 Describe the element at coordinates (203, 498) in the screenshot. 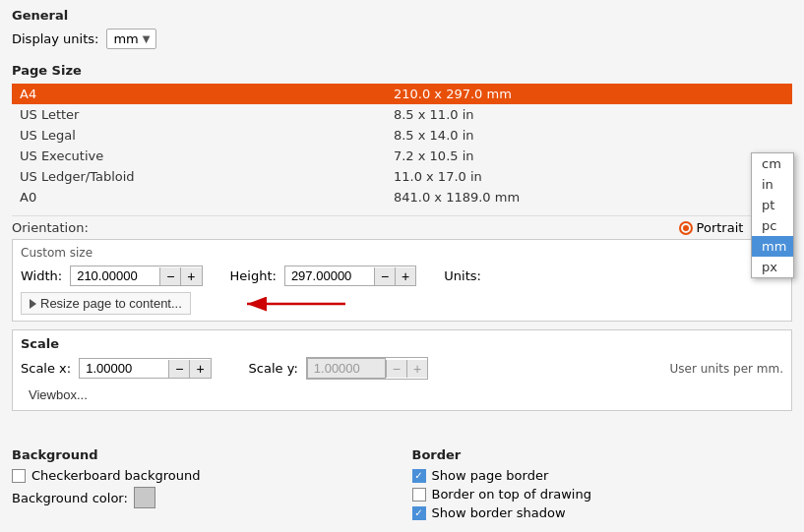

I see `bg-color-row: Background color:` at that location.